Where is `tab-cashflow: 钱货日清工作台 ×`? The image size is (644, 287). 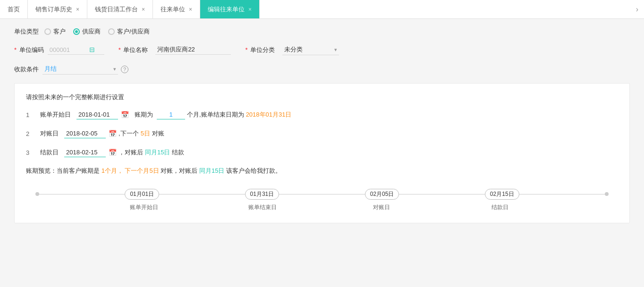
tab-cashflow: 钱货日清工作台 × is located at coordinates (120, 9).